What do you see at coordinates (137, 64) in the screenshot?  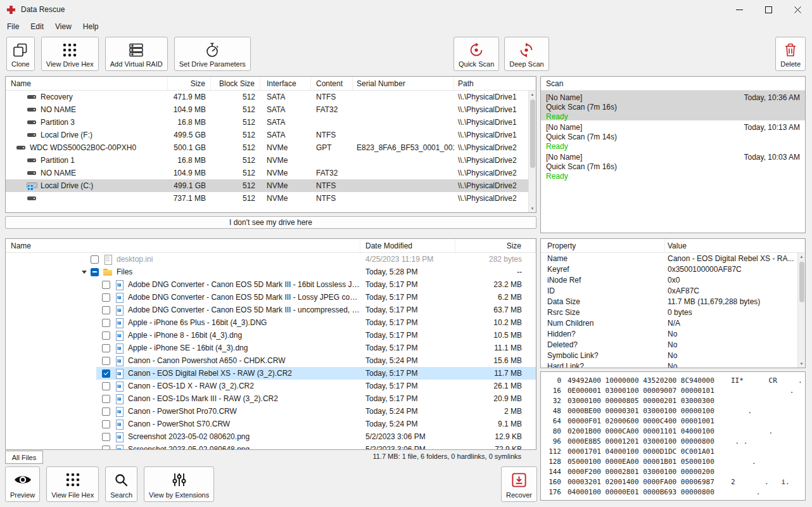 I see `add-virtual-raid-label: Add Virtual RAID` at bounding box center [137, 64].